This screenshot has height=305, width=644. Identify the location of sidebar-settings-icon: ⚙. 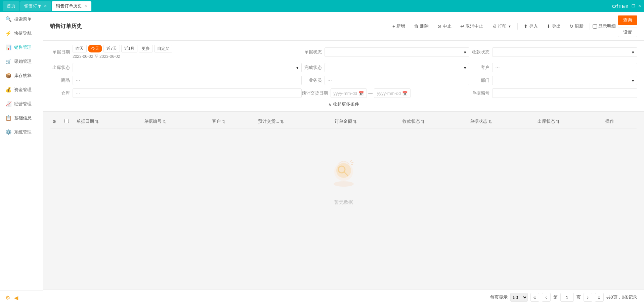
(8, 298).